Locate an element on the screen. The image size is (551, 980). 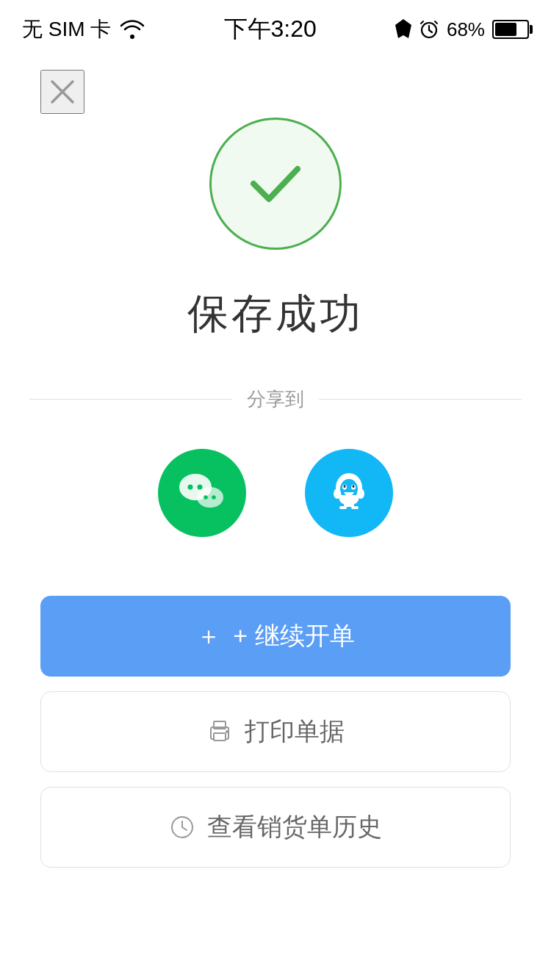
qq-icon is located at coordinates (349, 493).